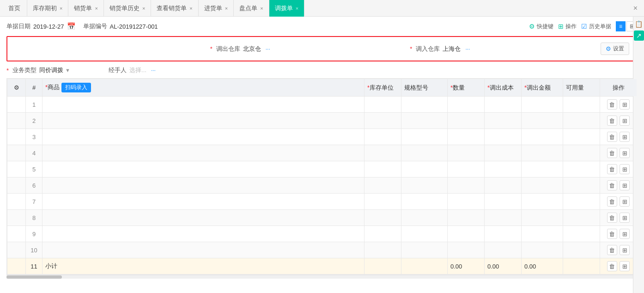 The height and width of the screenshot is (293, 644). What do you see at coordinates (625, 266) in the screenshot?
I see `copy-icon: ⊞` at bounding box center [625, 266].